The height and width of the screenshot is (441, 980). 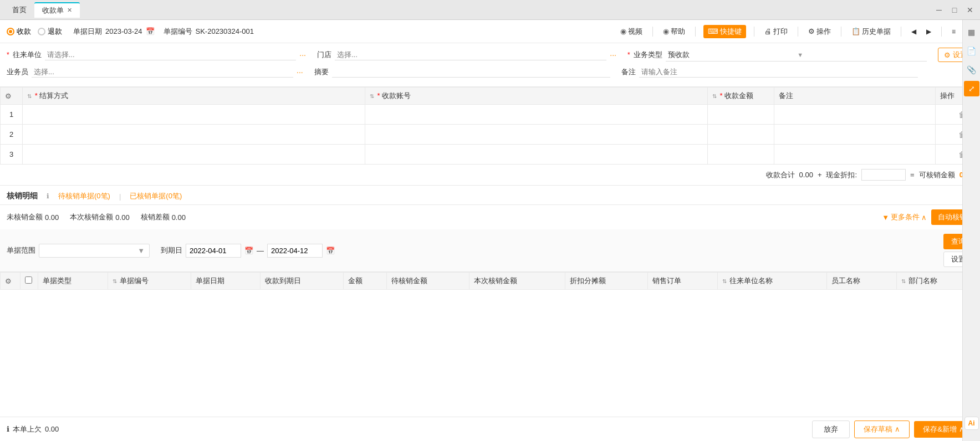 What do you see at coordinates (674, 32) in the screenshot?
I see `help-btn: ◉ 帮助` at bounding box center [674, 32].